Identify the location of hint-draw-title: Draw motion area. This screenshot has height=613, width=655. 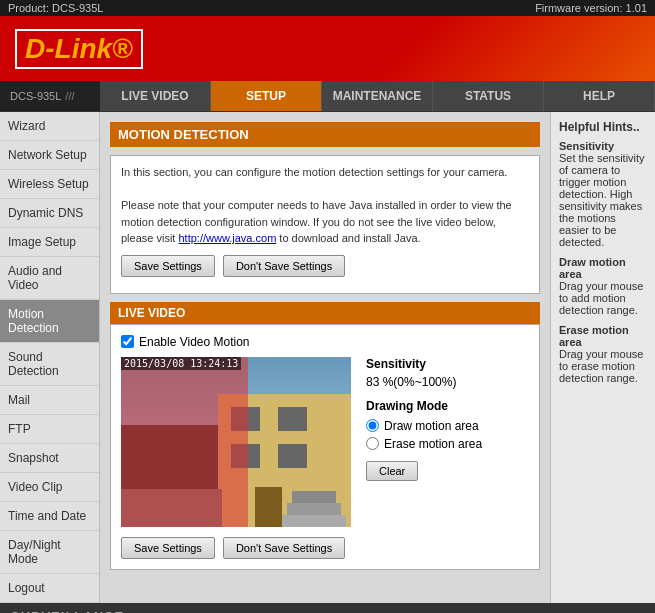
(603, 268).